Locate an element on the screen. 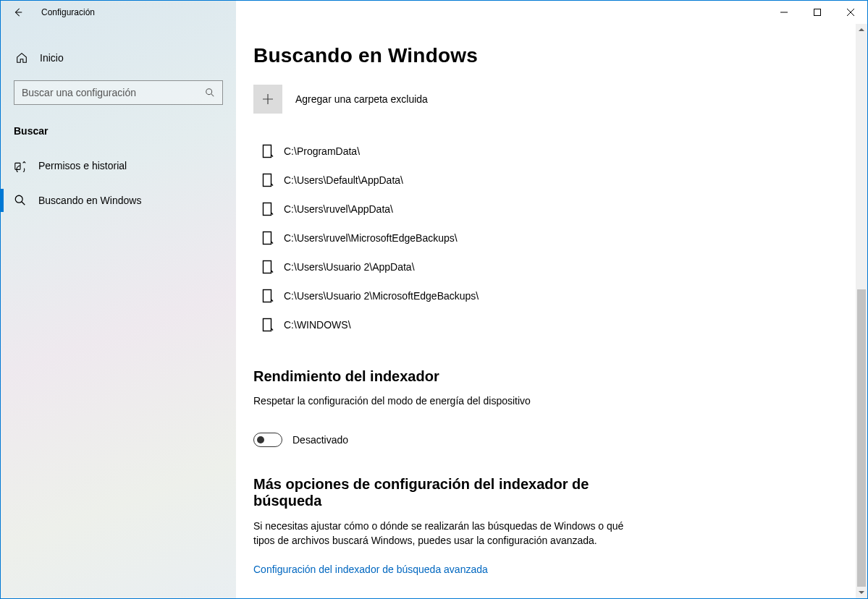 The image size is (868, 599). sidebar-item-searching-windows: Buscando en Windows is located at coordinates (119, 200).